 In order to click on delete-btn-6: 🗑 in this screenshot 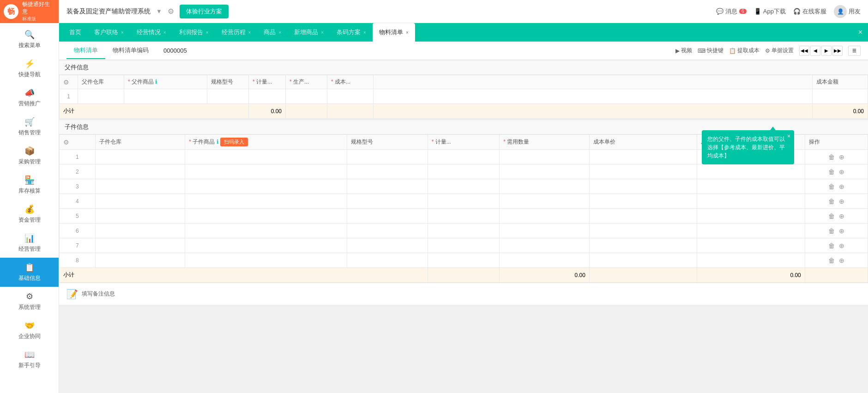, I will do `click(832, 231)`.